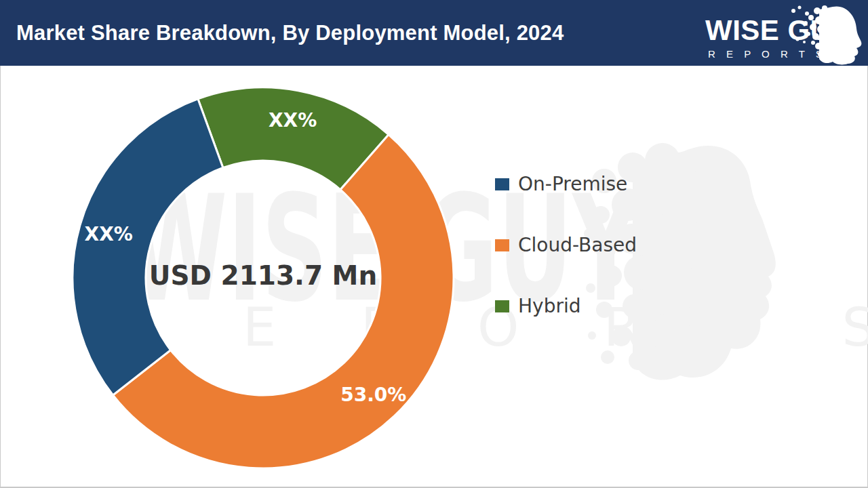  I want to click on segment-label-cloud-based: 53.0%, so click(373, 394).